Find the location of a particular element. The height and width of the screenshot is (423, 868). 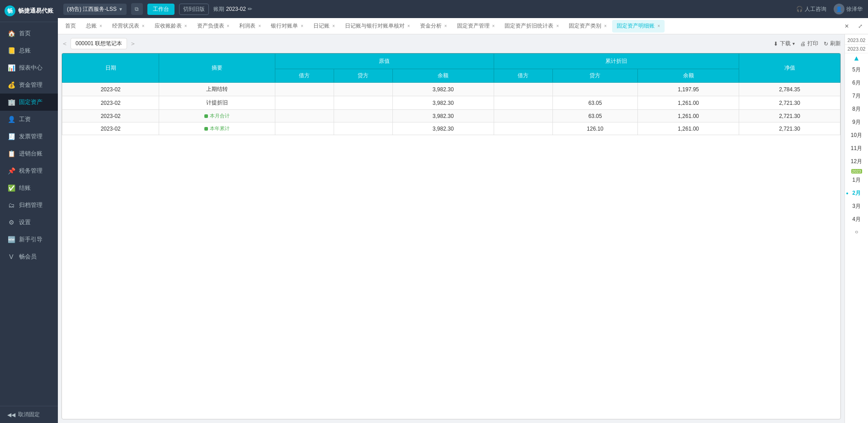

sidebar-icon-ledger: 📒 is located at coordinates (11, 51).